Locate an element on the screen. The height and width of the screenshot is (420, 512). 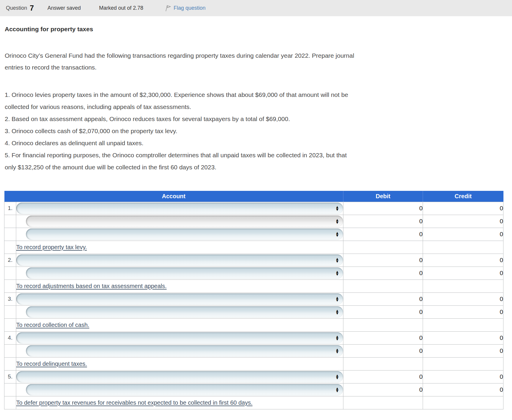
answer-saved-status: Answer saved is located at coordinates (64, 8).